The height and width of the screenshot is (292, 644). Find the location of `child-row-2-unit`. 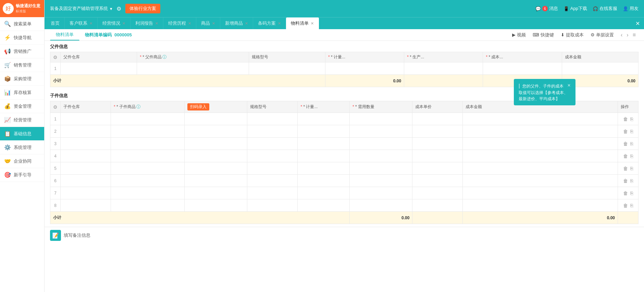

child-row-2-unit is located at coordinates (324, 131).